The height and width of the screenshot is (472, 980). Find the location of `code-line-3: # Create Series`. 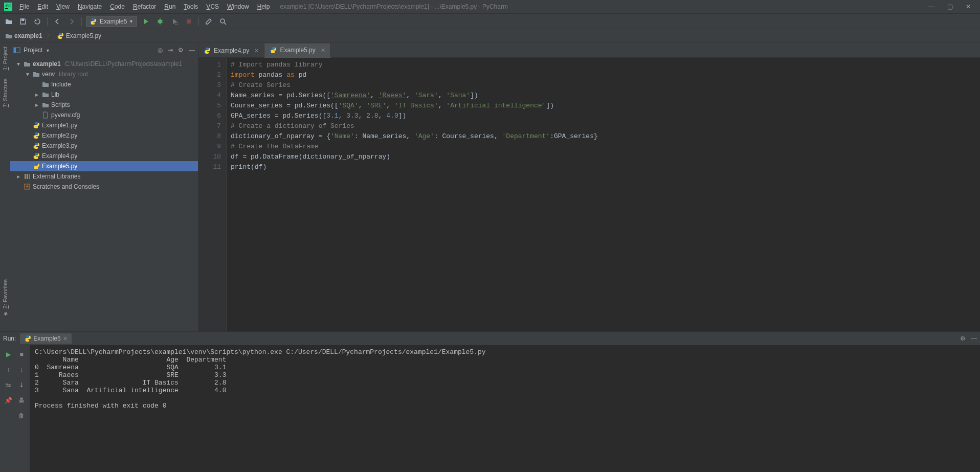

code-line-3: # Create Series is located at coordinates (606, 85).